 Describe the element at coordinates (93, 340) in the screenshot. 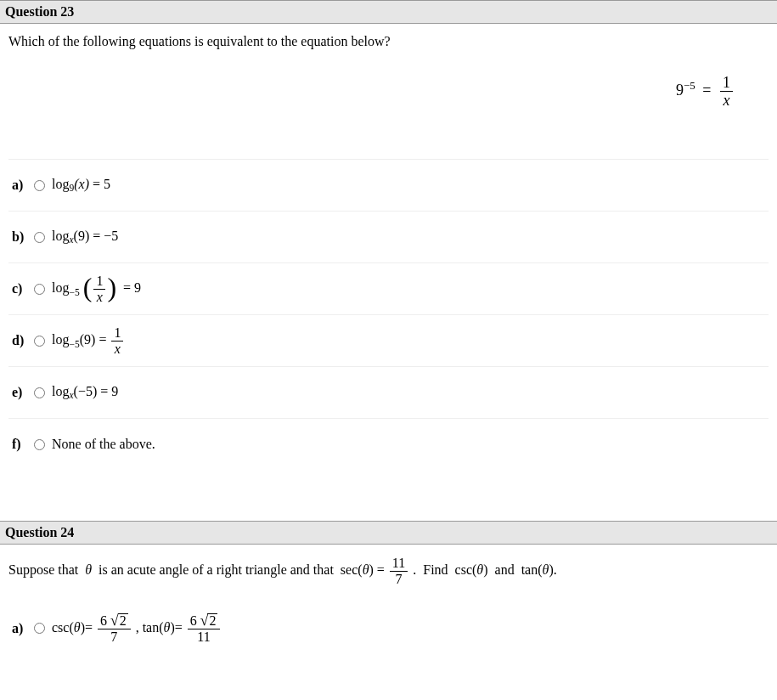

I see `choice-d-arg: (9) =` at that location.